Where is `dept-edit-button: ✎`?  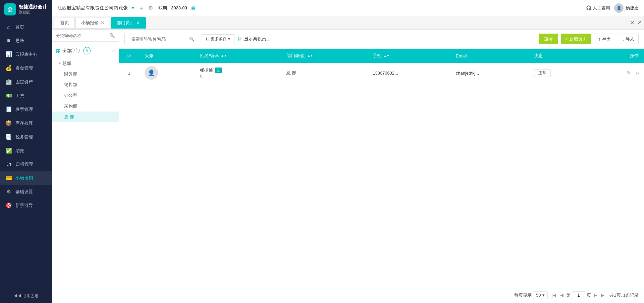 dept-edit-button: ✎ is located at coordinates (87, 51).